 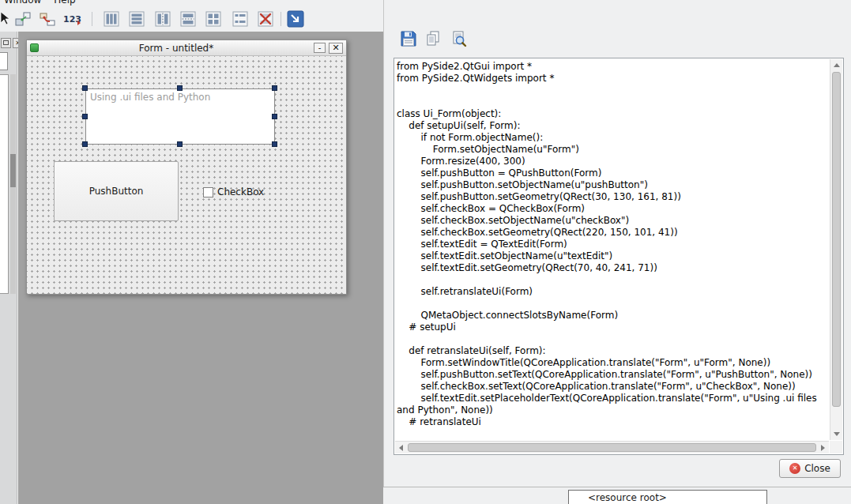 What do you see at coordinates (627, 498) in the screenshot?
I see `resource-root-label: <resource root>` at bounding box center [627, 498].